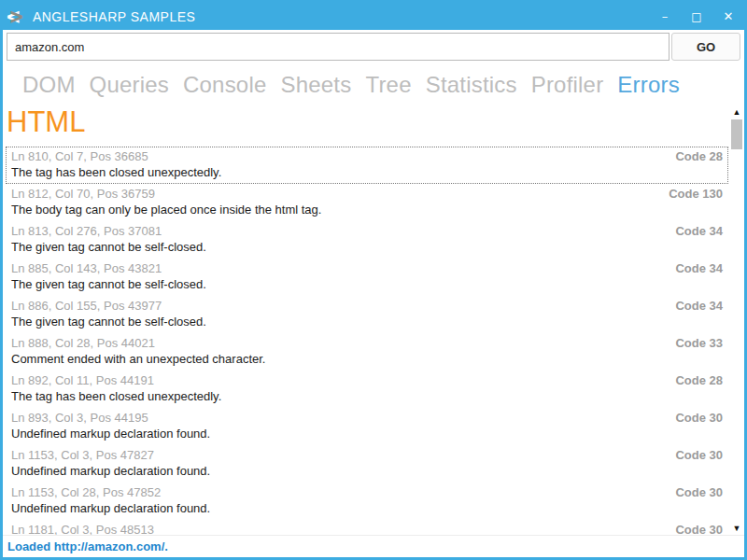 Image resolution: width=747 pixels, height=560 pixels. I want to click on scroll-down-icon: ▼, so click(738, 528).